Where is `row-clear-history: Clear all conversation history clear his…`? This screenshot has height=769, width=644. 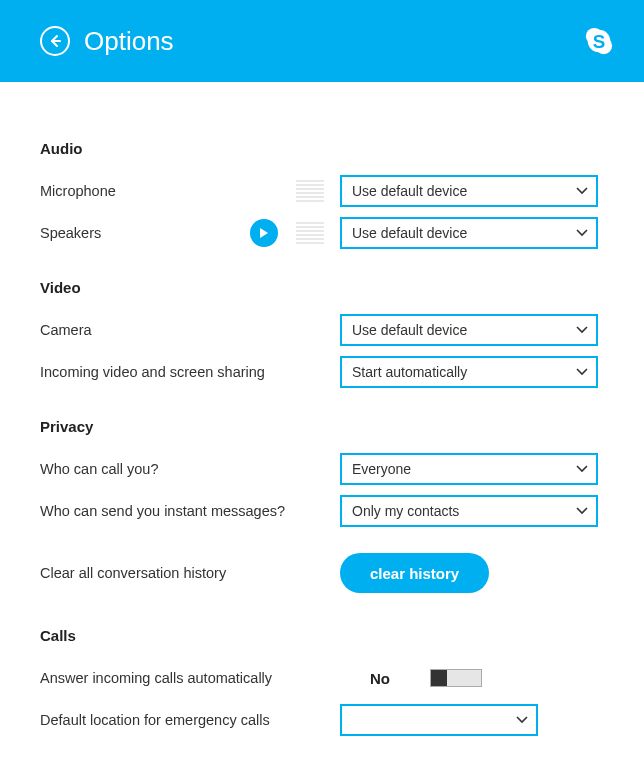
row-clear-history: Clear all conversation history clear his… is located at coordinates (322, 573).